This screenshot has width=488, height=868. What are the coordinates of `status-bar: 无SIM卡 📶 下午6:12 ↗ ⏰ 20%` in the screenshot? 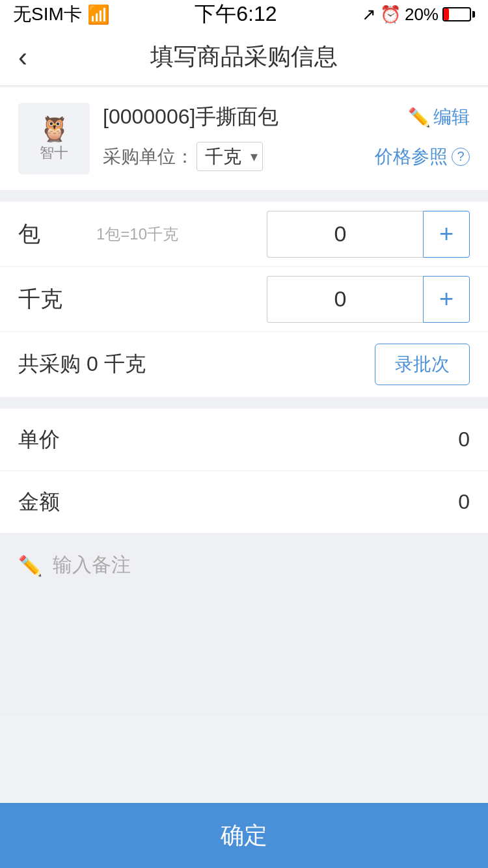 It's located at (244, 14).